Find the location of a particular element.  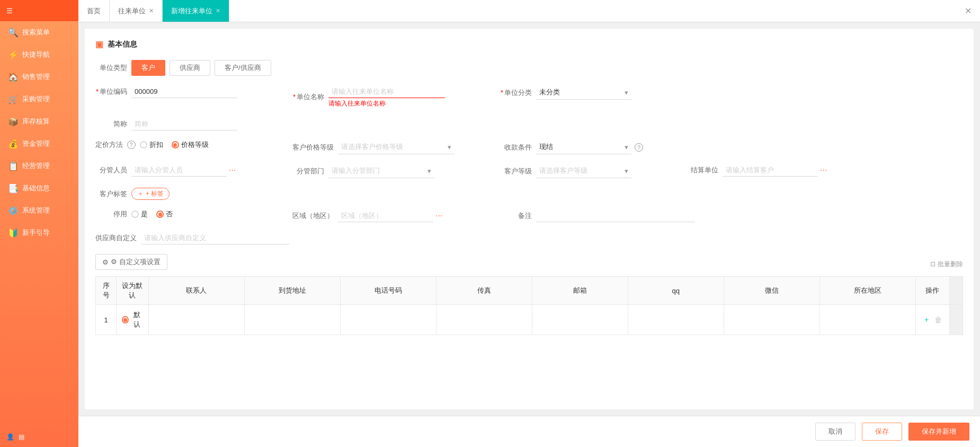

pricing-discount-radio is located at coordinates (144, 145).